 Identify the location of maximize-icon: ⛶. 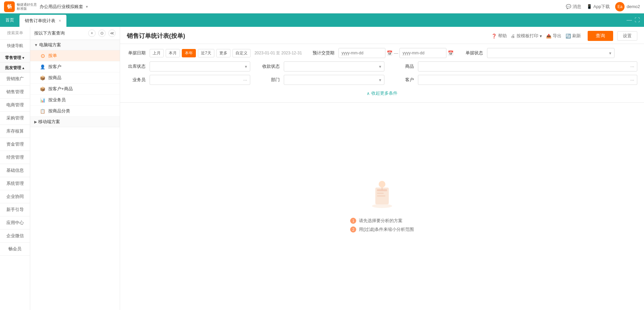
(637, 20).